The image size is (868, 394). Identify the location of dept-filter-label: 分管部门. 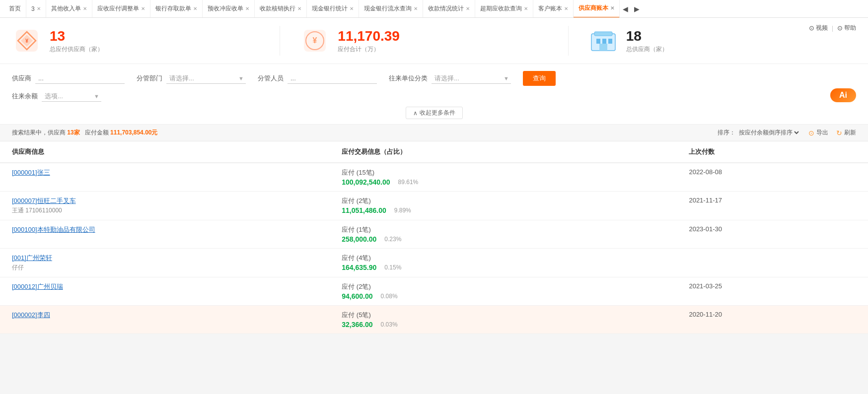
(149, 78).